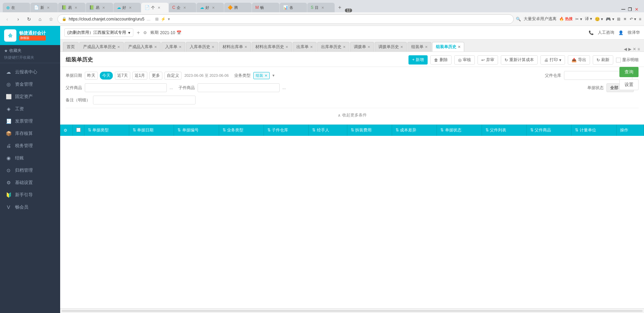  Describe the element at coordinates (183, 8) in the screenshot. I see `browser-tab-7: C 企 ✕` at that location.